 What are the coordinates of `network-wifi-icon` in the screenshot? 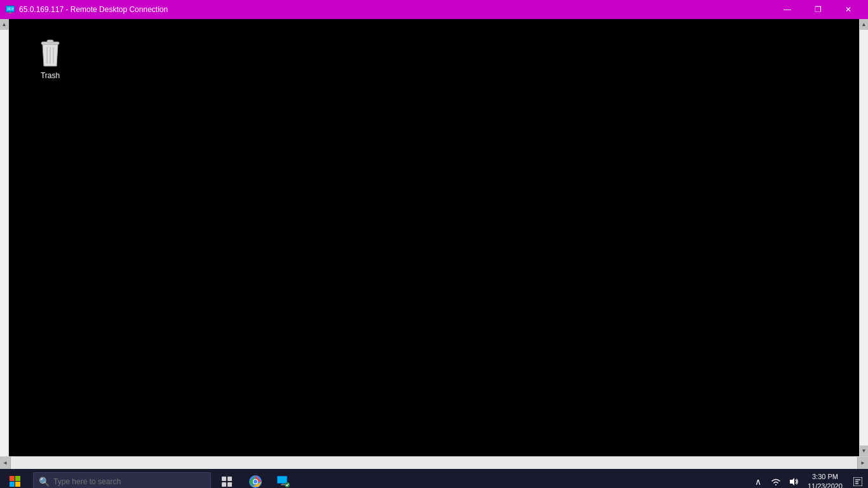 It's located at (776, 482).